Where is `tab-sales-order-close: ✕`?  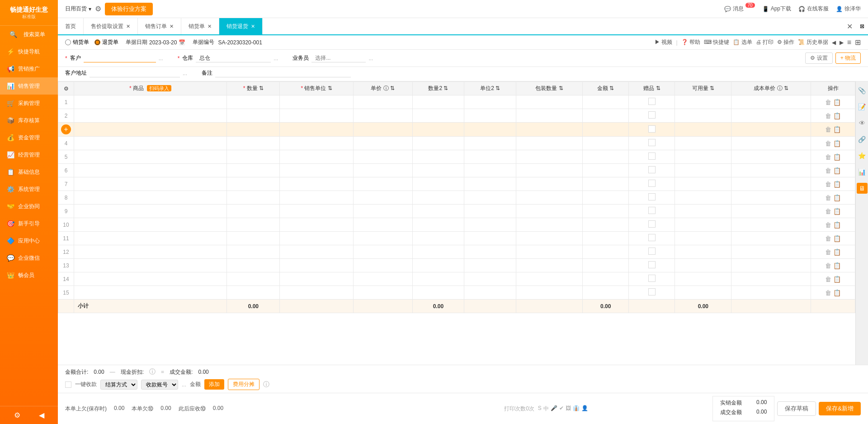 tab-sales-order-close: ✕ is located at coordinates (172, 26).